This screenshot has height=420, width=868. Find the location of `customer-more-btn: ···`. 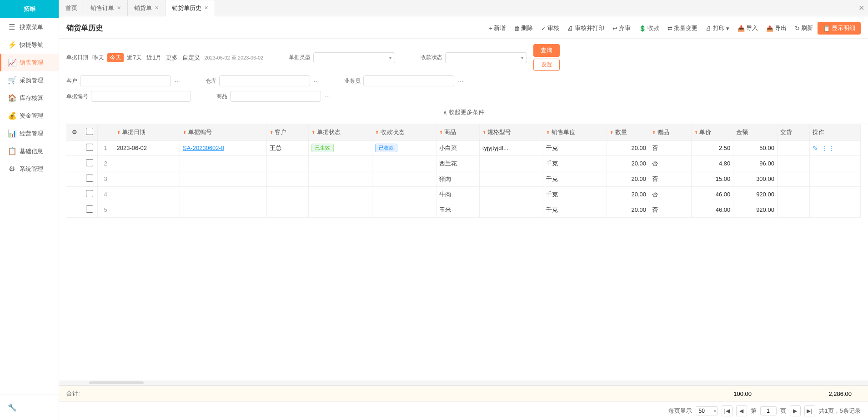

customer-more-btn: ··· is located at coordinates (177, 81).